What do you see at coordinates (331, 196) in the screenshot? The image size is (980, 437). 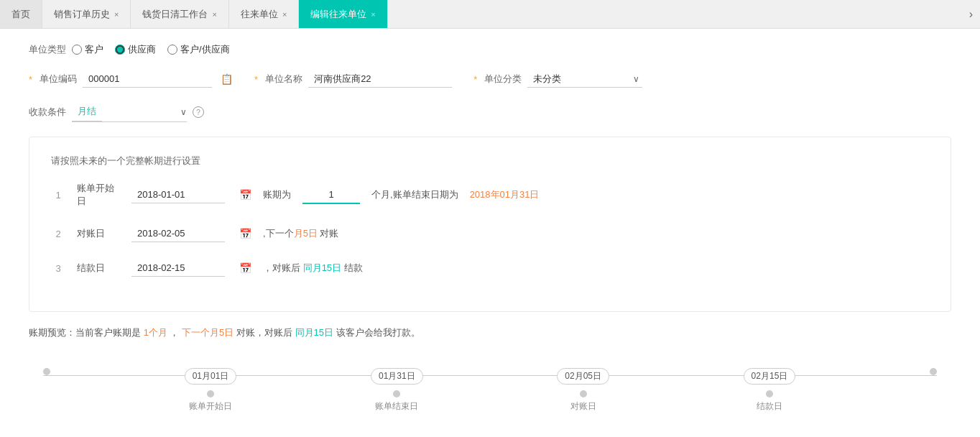 I see `period-month-input` at bounding box center [331, 196].